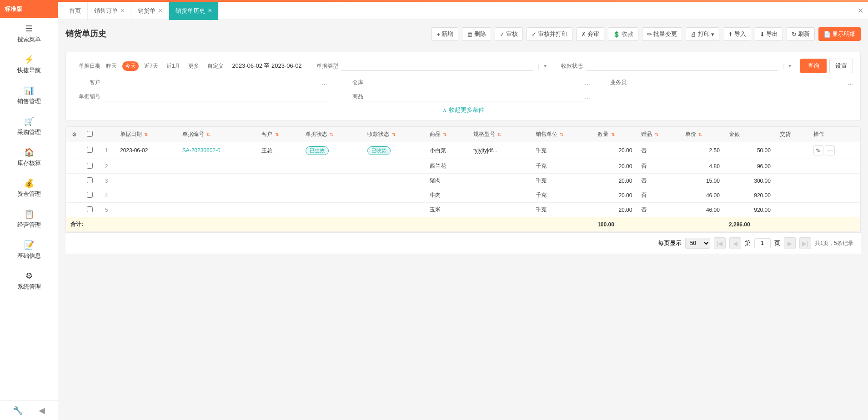 The height and width of the screenshot is (420, 868). Describe the element at coordinates (500, 135) in the screenshot. I see `col-spec: 规格型号 ⇅` at that location.